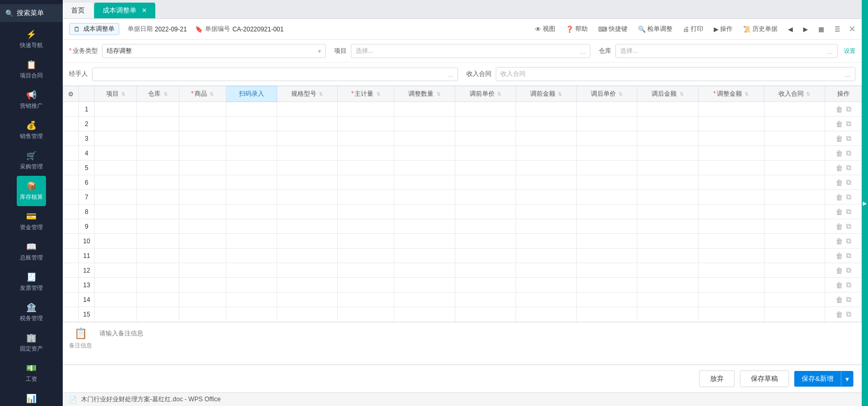  What do you see at coordinates (693, 29) in the screenshot?
I see `action-print: 🖨 打印` at bounding box center [693, 29].